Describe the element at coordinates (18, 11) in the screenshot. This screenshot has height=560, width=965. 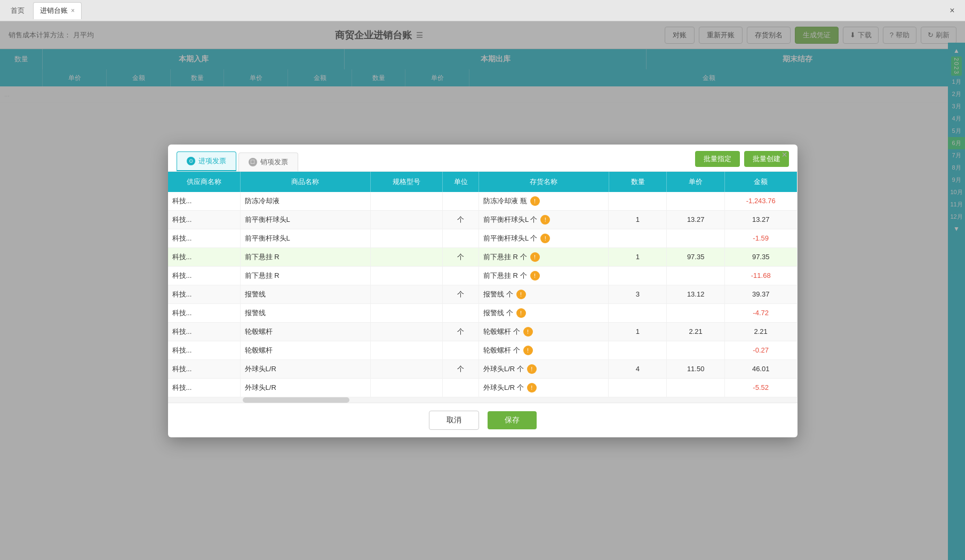
I see `tab-home: 首页` at that location.